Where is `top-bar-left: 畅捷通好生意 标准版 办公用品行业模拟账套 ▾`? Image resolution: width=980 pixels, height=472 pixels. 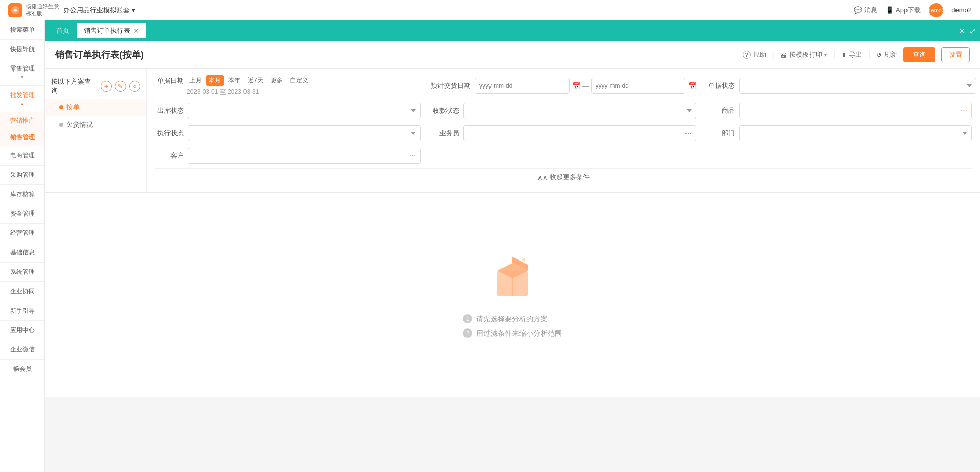
top-bar-left: 畅捷通好生意 标准版 办公用品行业模拟账套 ▾ is located at coordinates (71, 10).